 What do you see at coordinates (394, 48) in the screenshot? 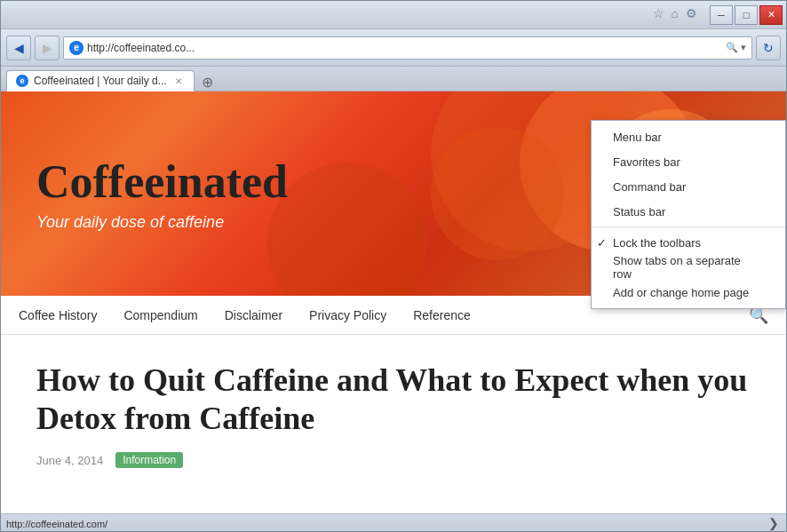
I see `navigation-bar: ◀ ▶ e http://coffeeinated.co... 🔍 ▾ ↻` at bounding box center [394, 48].